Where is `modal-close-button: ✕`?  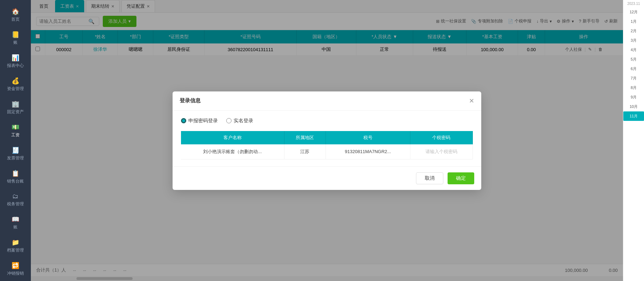
modal-close-button: ✕ is located at coordinates (471, 101).